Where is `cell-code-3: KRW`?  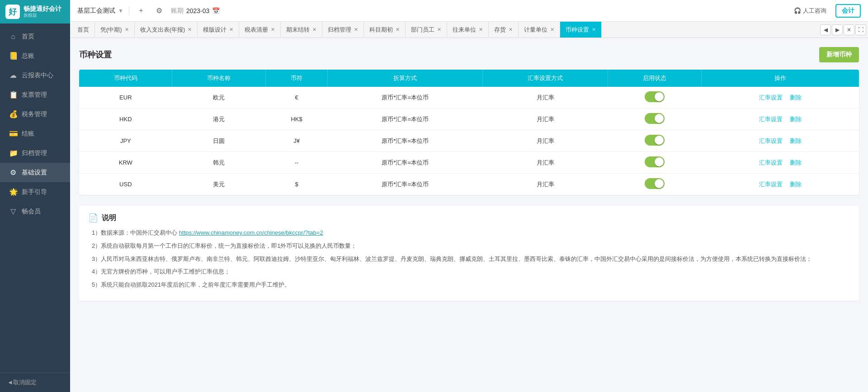 cell-code-3: KRW is located at coordinates (126, 163).